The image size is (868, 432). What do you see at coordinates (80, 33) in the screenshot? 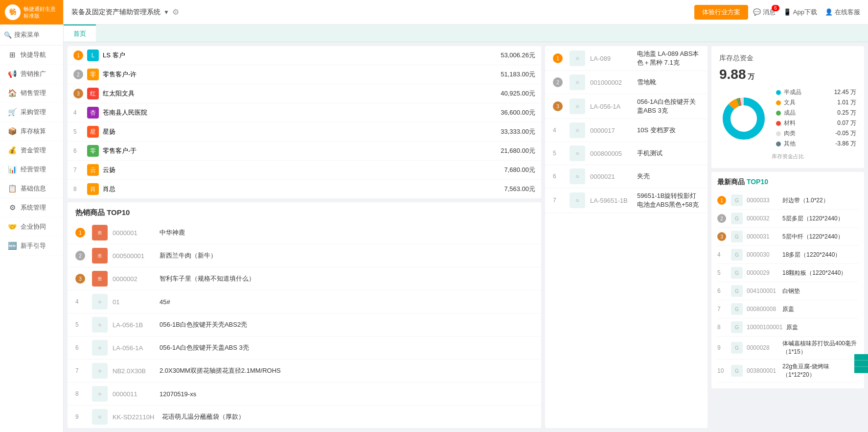
I see `tab-home: 首页` at bounding box center [80, 33].